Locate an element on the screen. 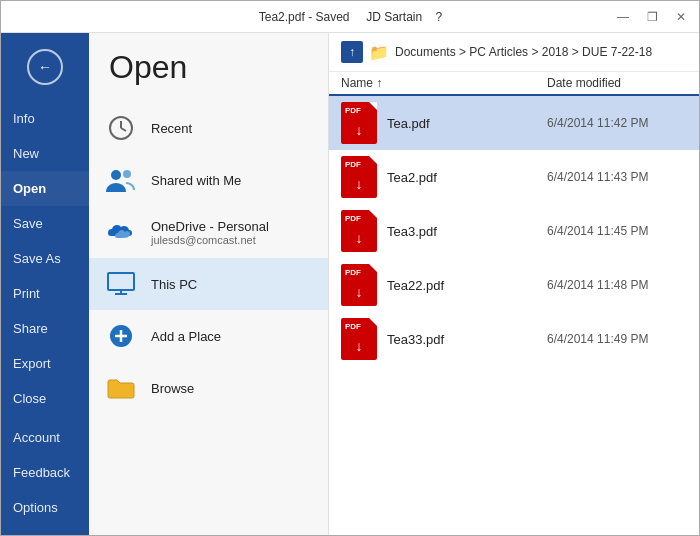 This screenshot has height=536, width=700. title-bar-text: Tea2.pdf - Saved JD Sartain ? is located at coordinates (350, 17).